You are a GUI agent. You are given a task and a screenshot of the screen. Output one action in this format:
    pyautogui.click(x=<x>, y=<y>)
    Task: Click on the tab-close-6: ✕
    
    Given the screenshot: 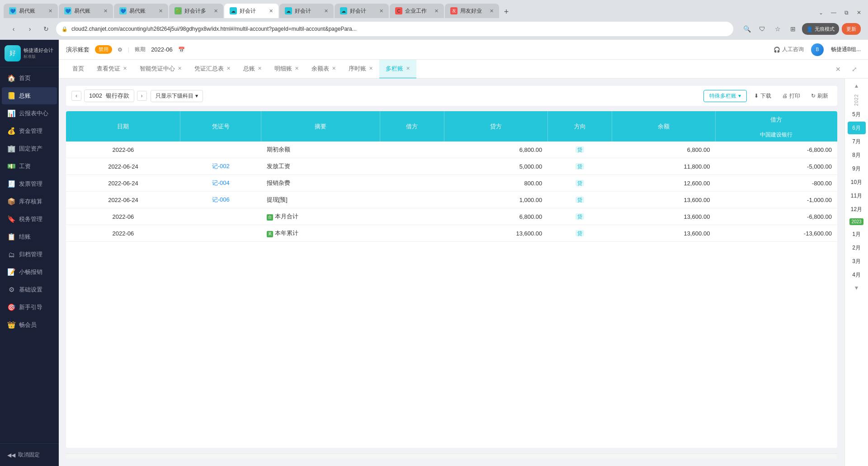 What is the action you would take?
    pyautogui.click(x=326, y=11)
    